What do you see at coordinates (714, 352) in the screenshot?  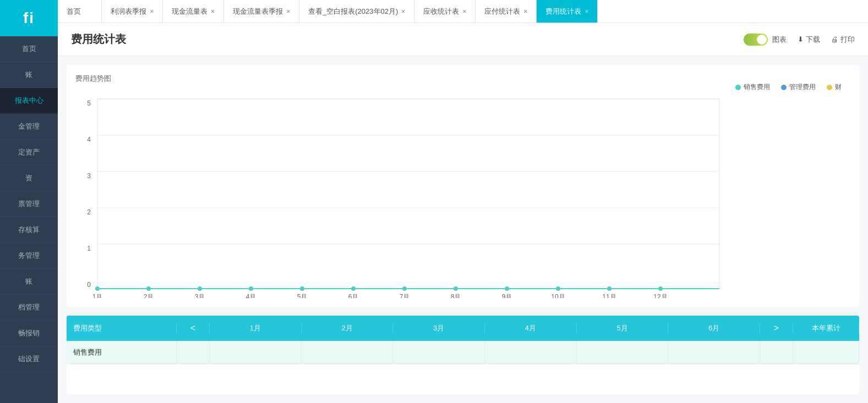 I see `td-m6` at bounding box center [714, 352].